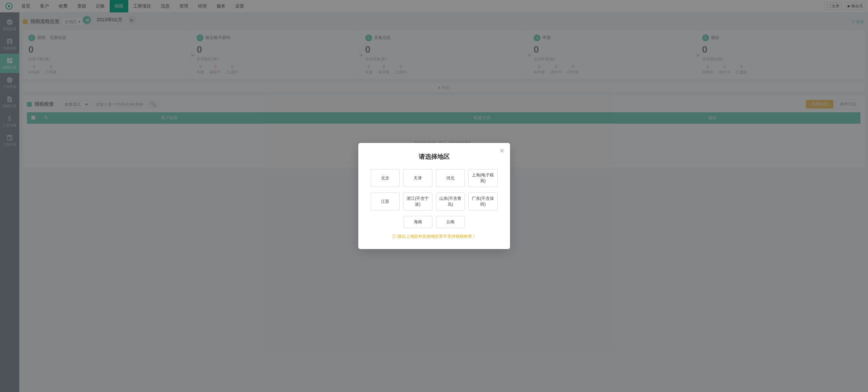  What do you see at coordinates (418, 178) in the screenshot?
I see `region-btn-tianjin: 天津` at bounding box center [418, 178].